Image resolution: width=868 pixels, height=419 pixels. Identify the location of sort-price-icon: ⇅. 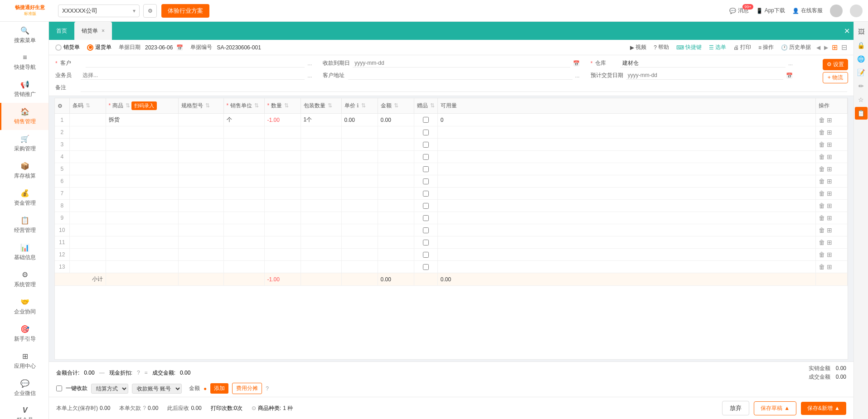
(364, 106).